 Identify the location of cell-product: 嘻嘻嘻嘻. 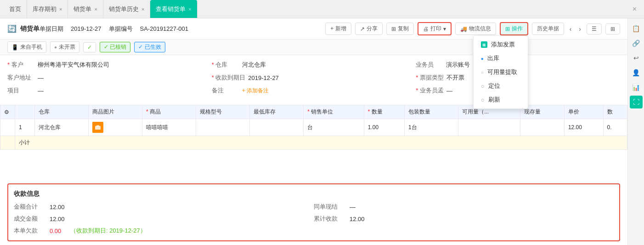
(169, 128).